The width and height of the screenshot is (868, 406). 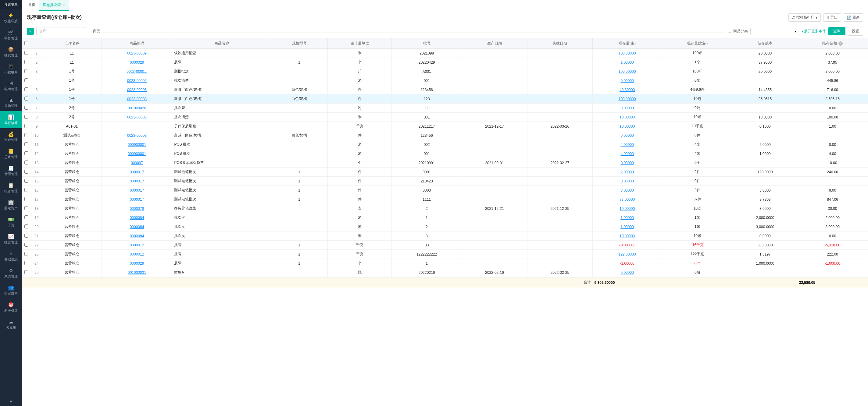 What do you see at coordinates (137, 81) in the screenshot?
I see `row-code: 0023-00005` at bounding box center [137, 81].